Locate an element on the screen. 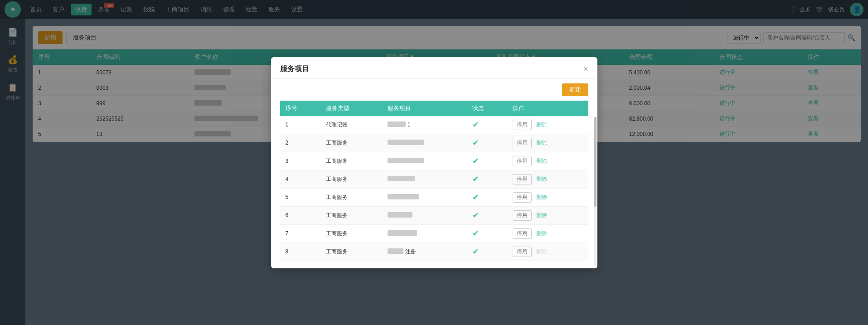  modal-cell-item: 1 is located at coordinates (424, 125).